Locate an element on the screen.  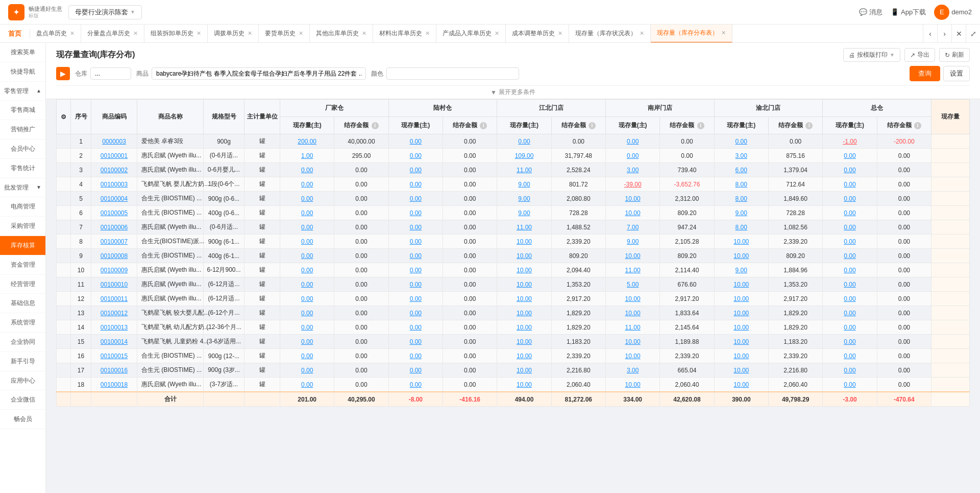
td-code: 0000003 is located at coordinates (114, 142).